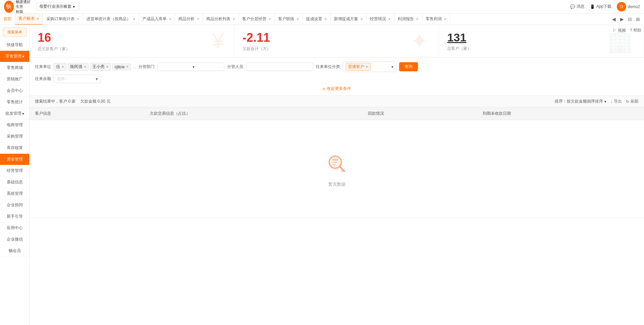 The image size is (644, 325). I want to click on close-tab-product-analysis: ✕, so click(198, 19).